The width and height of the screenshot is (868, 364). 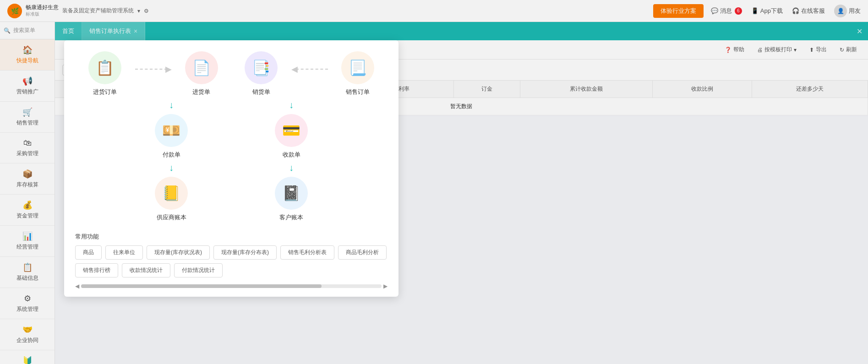 What do you see at coordinates (358, 92) in the screenshot?
I see `sales-order-label: 销售订单` at bounding box center [358, 92].